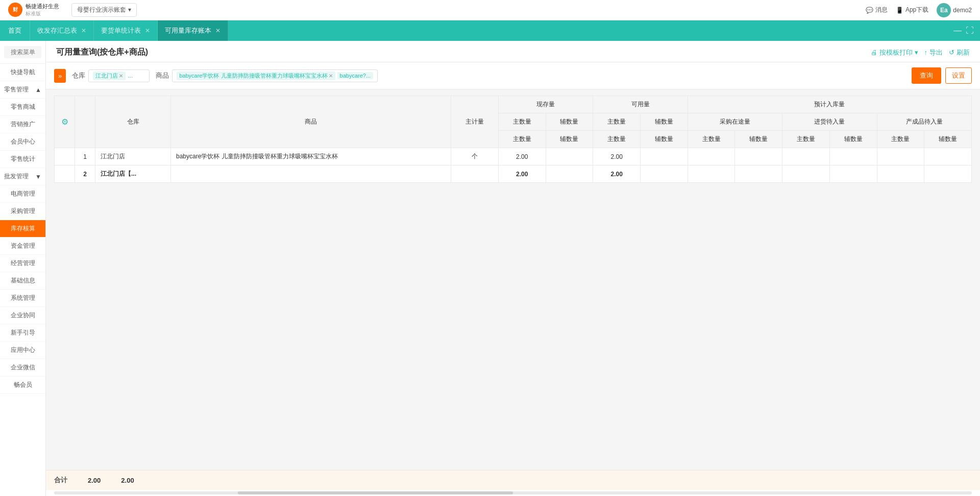  I want to click on product-tag-1-remove: ✕, so click(331, 76).